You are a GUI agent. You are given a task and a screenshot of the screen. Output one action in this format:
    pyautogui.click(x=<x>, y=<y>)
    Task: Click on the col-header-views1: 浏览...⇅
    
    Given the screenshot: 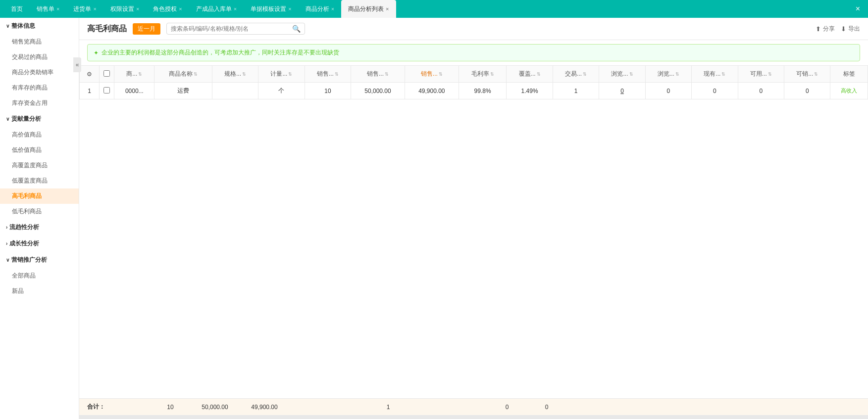 What is the action you would take?
    pyautogui.click(x=622, y=74)
    